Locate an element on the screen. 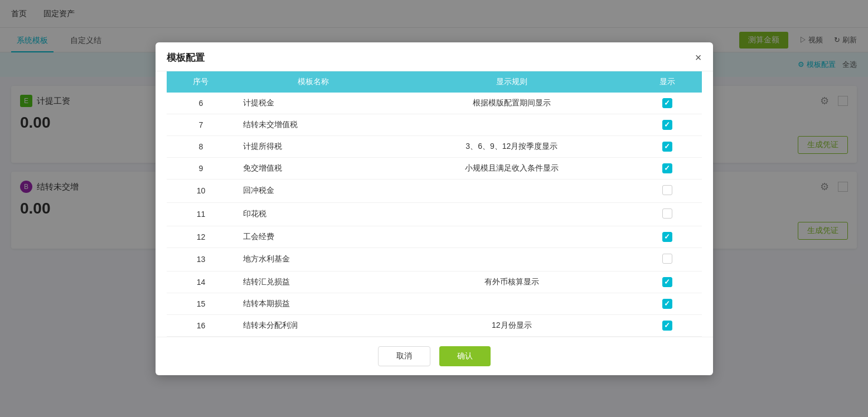  confirm-button: 确认 is located at coordinates (465, 356).